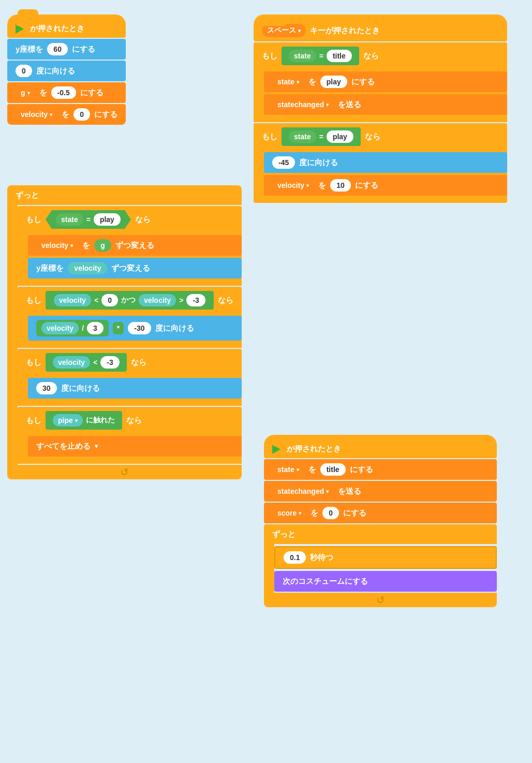 The width and height of the screenshot is (532, 763). Describe the element at coordinates (12, 335) in the screenshot. I see `forever-bar` at that location.